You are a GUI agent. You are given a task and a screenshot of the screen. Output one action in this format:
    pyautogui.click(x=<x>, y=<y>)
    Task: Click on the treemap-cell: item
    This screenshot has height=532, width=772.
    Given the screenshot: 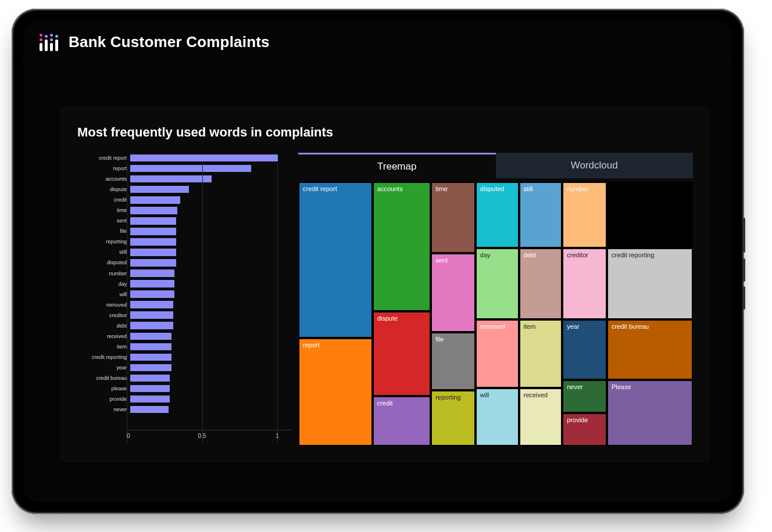 What is the action you would take?
    pyautogui.click(x=541, y=354)
    